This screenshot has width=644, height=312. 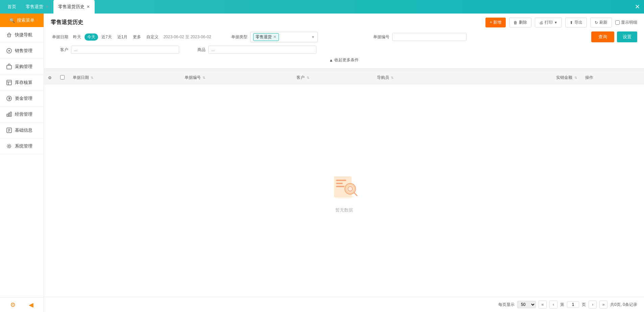 I want to click on date-range-text: 2023-06-02 至 2023-06-02, so click(x=187, y=37).